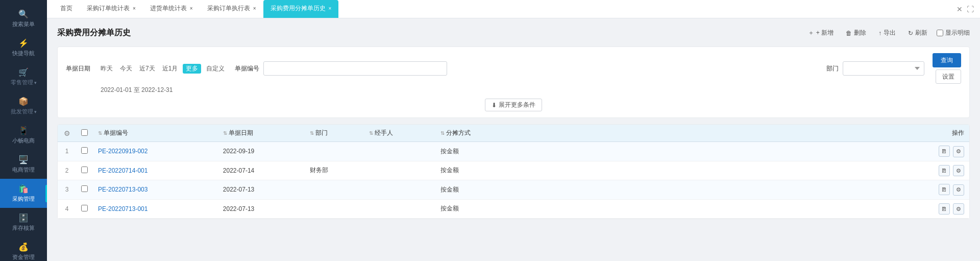 The width and height of the screenshot is (980, 261). What do you see at coordinates (821, 33) in the screenshot?
I see `add-button: ＋ + 新增` at bounding box center [821, 33].